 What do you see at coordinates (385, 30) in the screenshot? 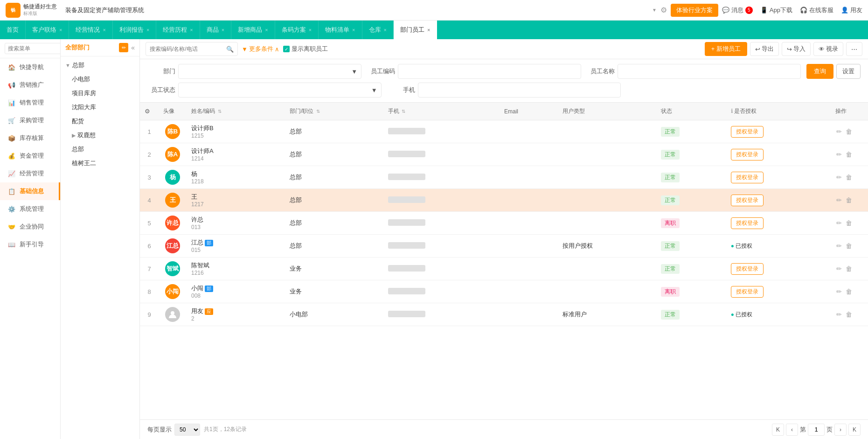
I see `tab-warehouse-close: ×` at bounding box center [385, 30].